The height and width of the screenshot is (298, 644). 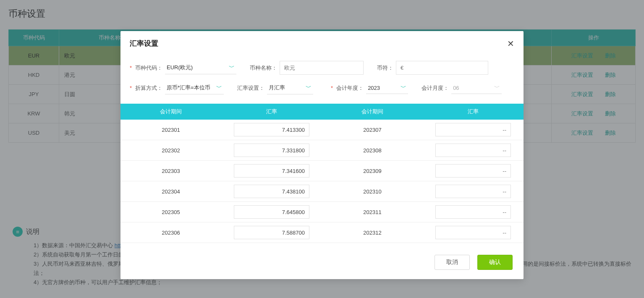 What do you see at coordinates (171, 212) in the screenshot?
I see `period-cell: 202305` at bounding box center [171, 212].